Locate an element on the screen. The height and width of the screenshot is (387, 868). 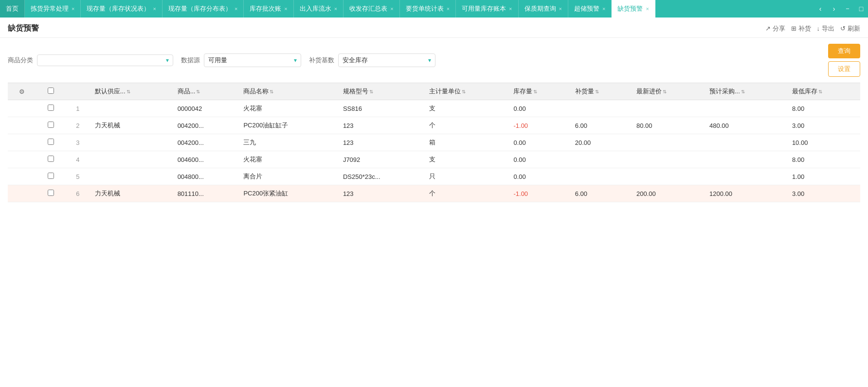
refresh-btn: ↺ 刷新 is located at coordinates (850, 29).